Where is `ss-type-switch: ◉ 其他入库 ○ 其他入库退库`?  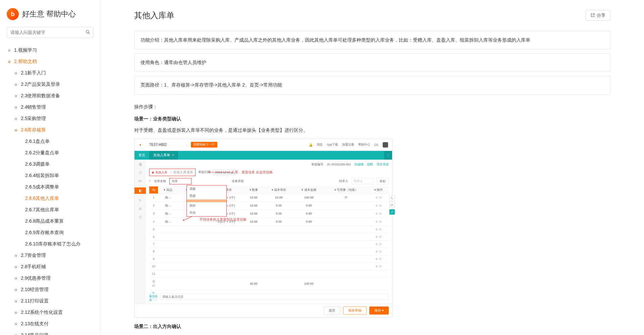 ss-type-switch: ◉ 其他入库 ○ 其他入库退库 is located at coordinates (172, 172).